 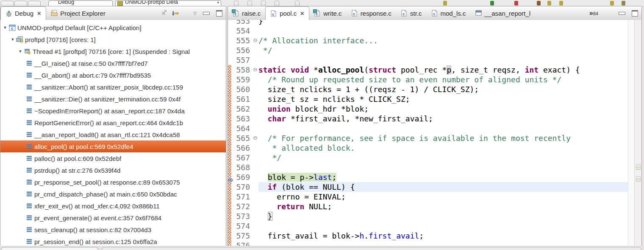 What do you see at coordinates (428, 158) in the screenshot?
I see `code-line: 567 */` at bounding box center [428, 158].